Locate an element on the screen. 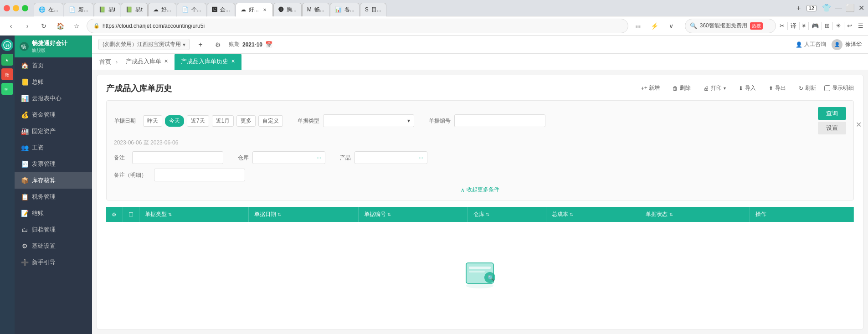 The image size is (868, 334). col-type: 单据类型 ⇅ is located at coordinates (194, 214).